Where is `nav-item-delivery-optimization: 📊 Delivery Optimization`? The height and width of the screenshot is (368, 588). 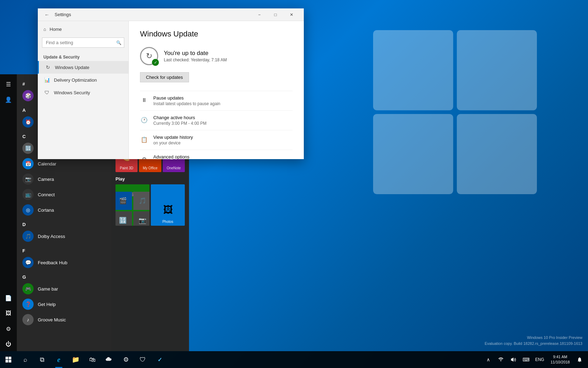
nav-item-delivery-optimization: 📊 Delivery Optimization is located at coordinates (83, 80).